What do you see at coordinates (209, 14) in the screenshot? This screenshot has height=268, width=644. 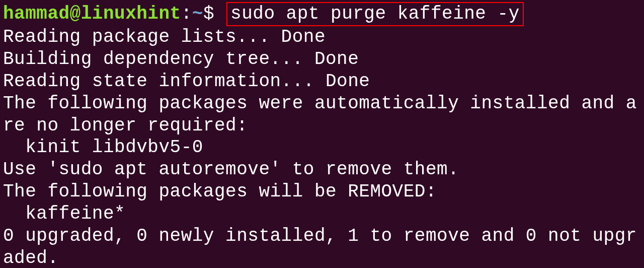 I see `prompt-dollar: $` at bounding box center [209, 14].